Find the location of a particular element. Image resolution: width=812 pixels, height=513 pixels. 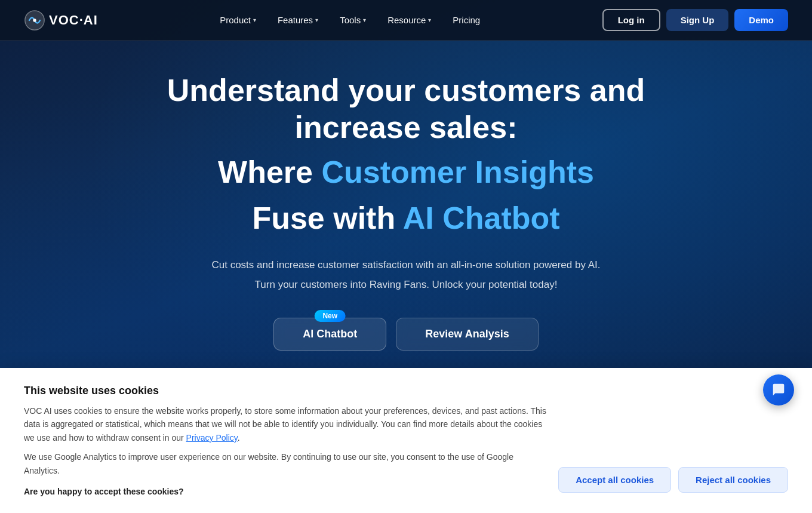

logo-text: VOC·AI is located at coordinates (73, 20).